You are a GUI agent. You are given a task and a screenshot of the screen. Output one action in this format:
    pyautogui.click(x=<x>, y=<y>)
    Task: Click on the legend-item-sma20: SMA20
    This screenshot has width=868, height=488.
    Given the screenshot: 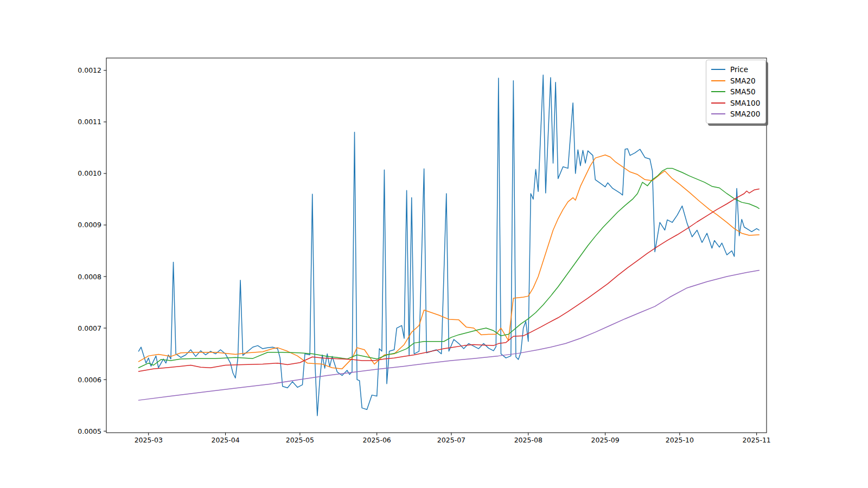 What is the action you would take?
    pyautogui.click(x=736, y=81)
    